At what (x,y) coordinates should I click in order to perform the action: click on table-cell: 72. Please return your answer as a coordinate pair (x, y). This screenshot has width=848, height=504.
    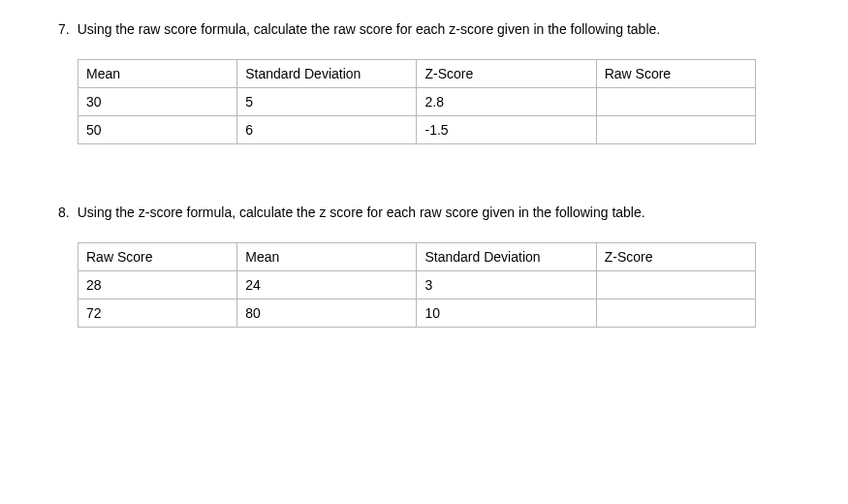
    Looking at the image, I should click on (158, 314).